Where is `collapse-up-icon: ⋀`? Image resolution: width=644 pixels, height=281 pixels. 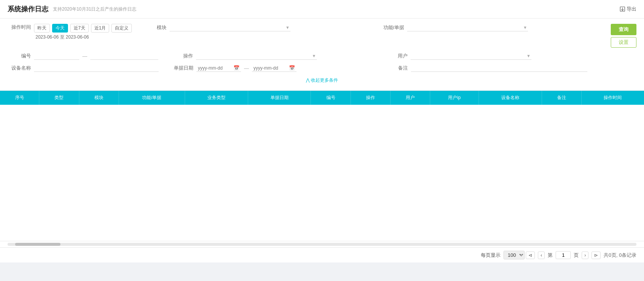 collapse-up-icon: ⋀ is located at coordinates (308, 80).